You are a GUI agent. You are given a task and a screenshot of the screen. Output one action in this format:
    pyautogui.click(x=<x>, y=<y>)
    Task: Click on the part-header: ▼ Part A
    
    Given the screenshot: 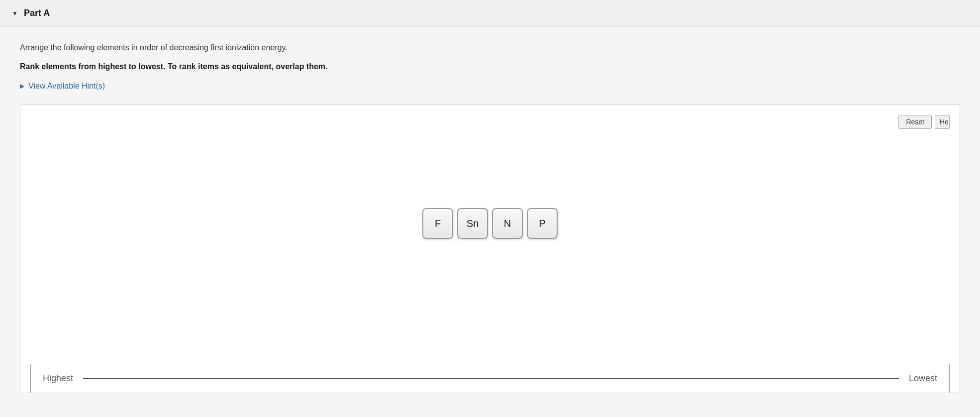 What is the action you would take?
    pyautogui.click(x=490, y=13)
    